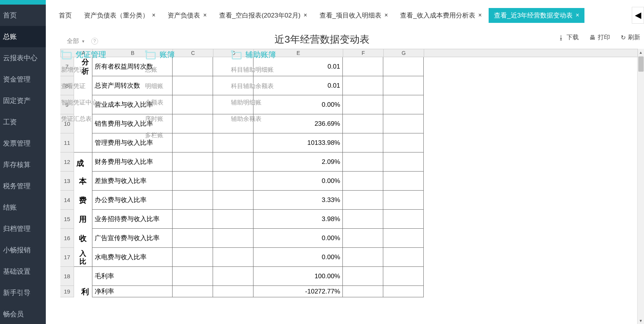 This screenshot has width=644, height=324. What do you see at coordinates (83, 162) in the screenshot?
I see `cell: 成` at bounding box center [83, 162].